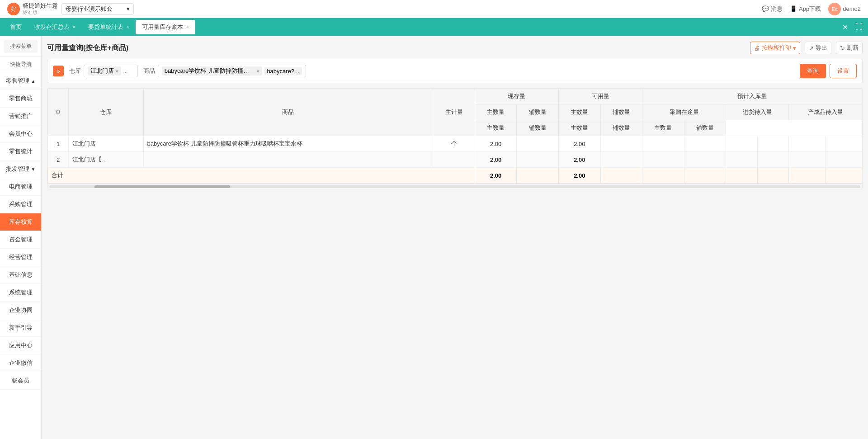 This screenshot has width=868, height=439. I want to click on sidebar-item-system: 系统管理, so click(21, 293).